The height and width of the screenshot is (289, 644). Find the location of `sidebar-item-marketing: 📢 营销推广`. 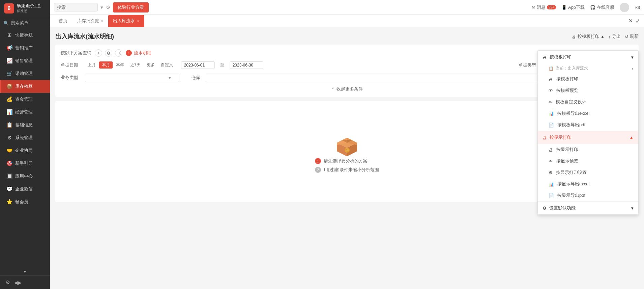

sidebar-item-marketing: 📢 营销推广 is located at coordinates (25, 48).